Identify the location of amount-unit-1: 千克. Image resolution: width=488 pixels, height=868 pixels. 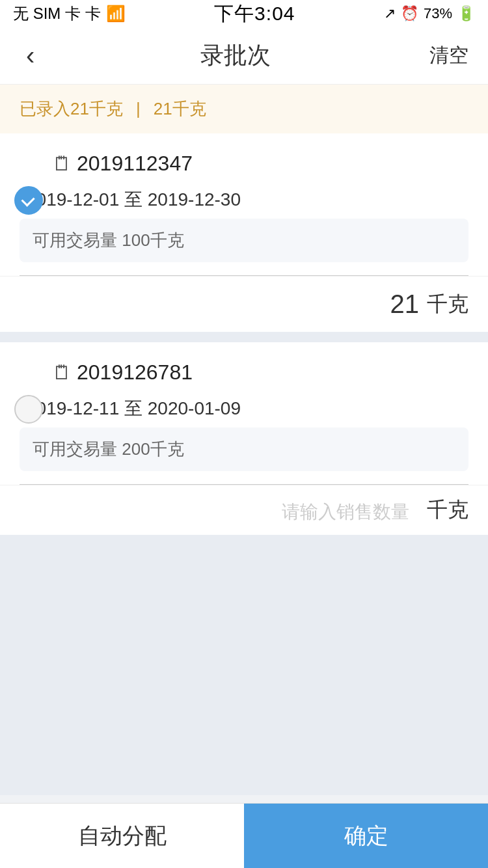
(448, 305).